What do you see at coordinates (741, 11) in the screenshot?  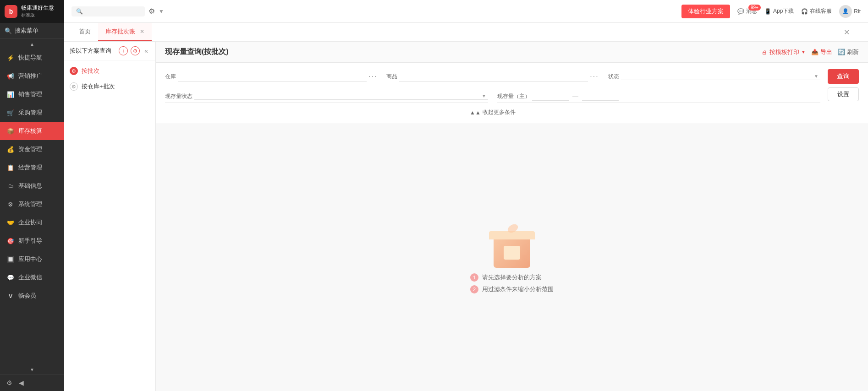 I see `message-icon: 💬` at bounding box center [741, 11].